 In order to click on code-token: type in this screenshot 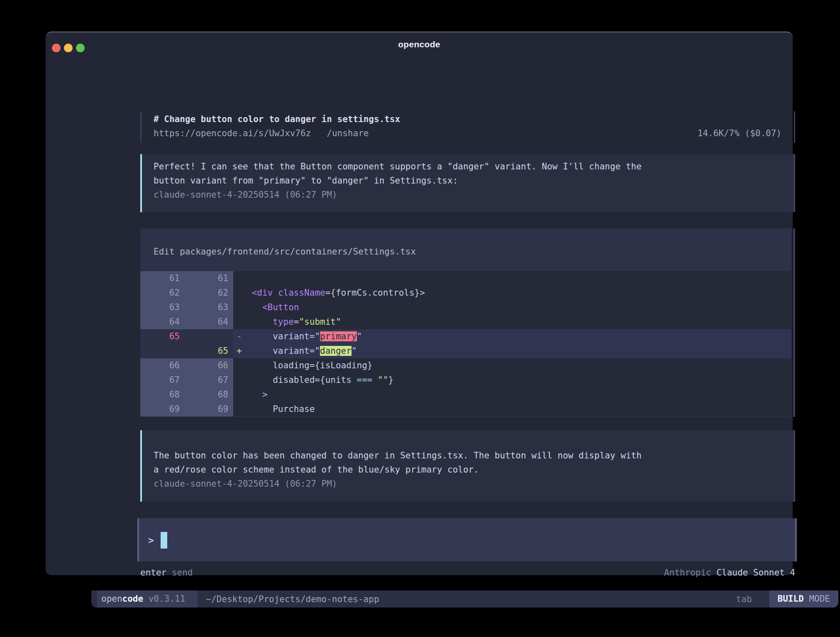, I will do `click(283, 322)`.